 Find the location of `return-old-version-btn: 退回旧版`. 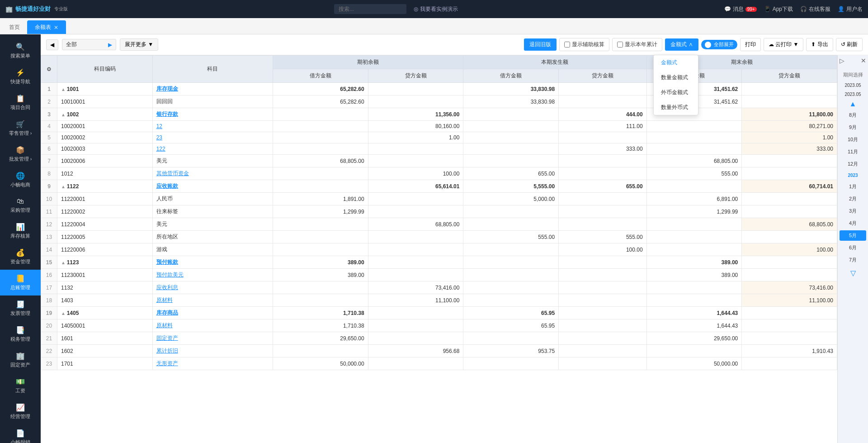

return-old-version-btn: 退回旧版 is located at coordinates (540, 44).